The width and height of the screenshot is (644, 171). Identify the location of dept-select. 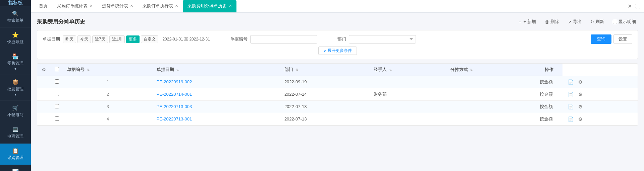
(382, 39).